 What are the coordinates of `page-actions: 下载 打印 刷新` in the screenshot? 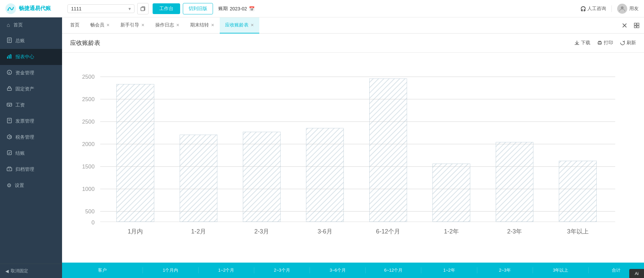 It's located at (605, 43).